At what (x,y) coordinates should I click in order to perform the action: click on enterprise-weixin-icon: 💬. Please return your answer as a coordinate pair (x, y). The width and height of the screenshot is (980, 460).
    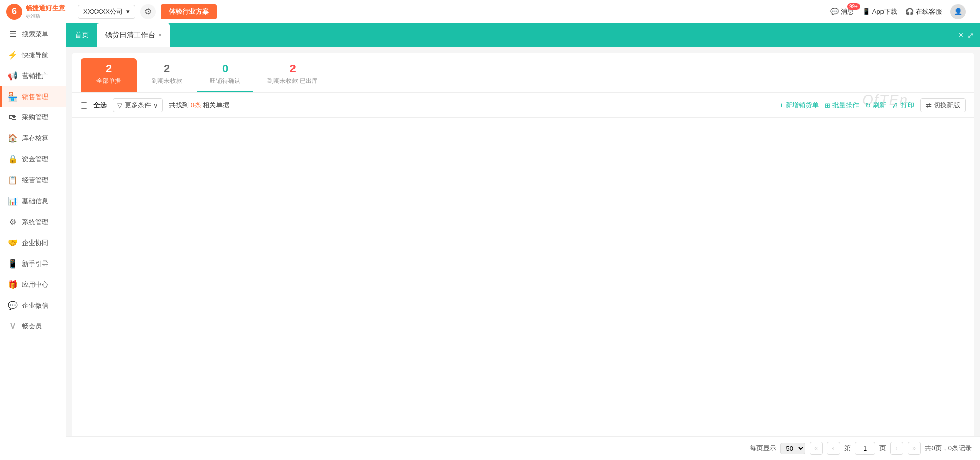
    Looking at the image, I should click on (13, 305).